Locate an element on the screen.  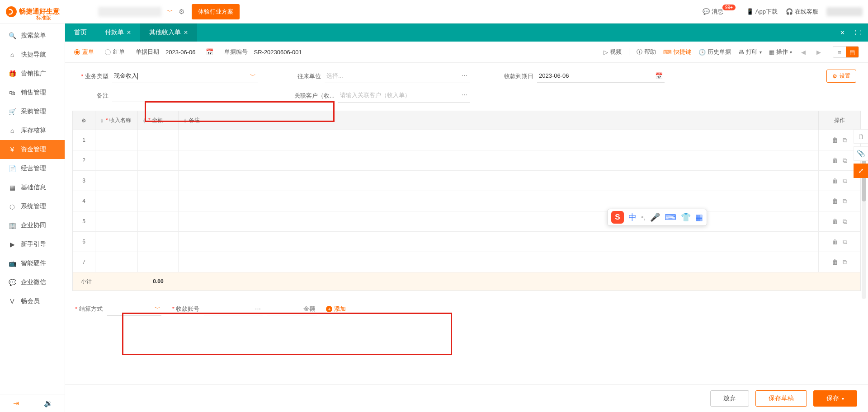
view-form-icon: ▤ is located at coordinates (852, 52).